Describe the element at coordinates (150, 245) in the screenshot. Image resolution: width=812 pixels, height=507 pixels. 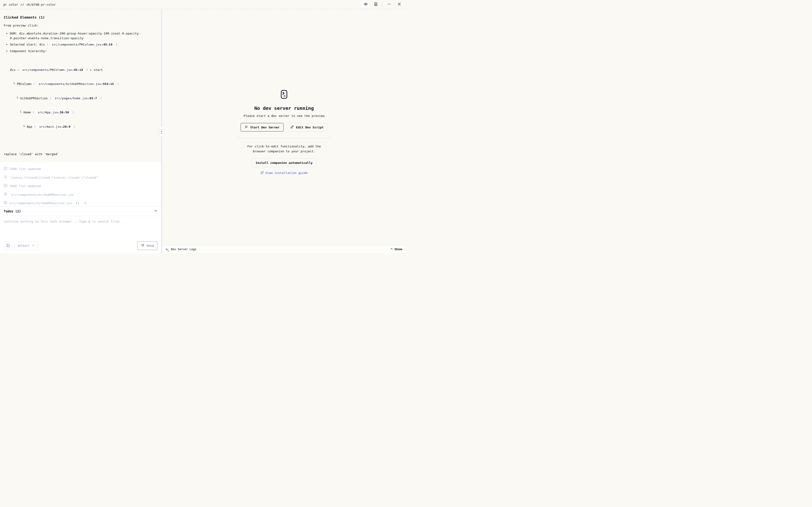
I see `send-label: Send` at that location.